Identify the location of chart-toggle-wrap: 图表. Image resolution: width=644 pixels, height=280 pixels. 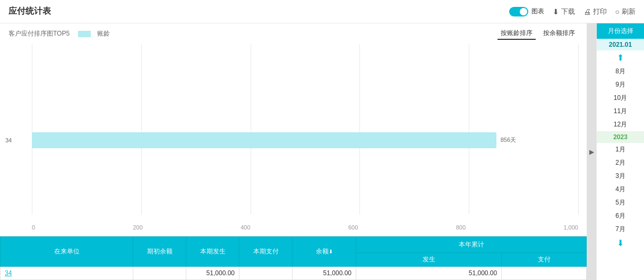
(527, 12).